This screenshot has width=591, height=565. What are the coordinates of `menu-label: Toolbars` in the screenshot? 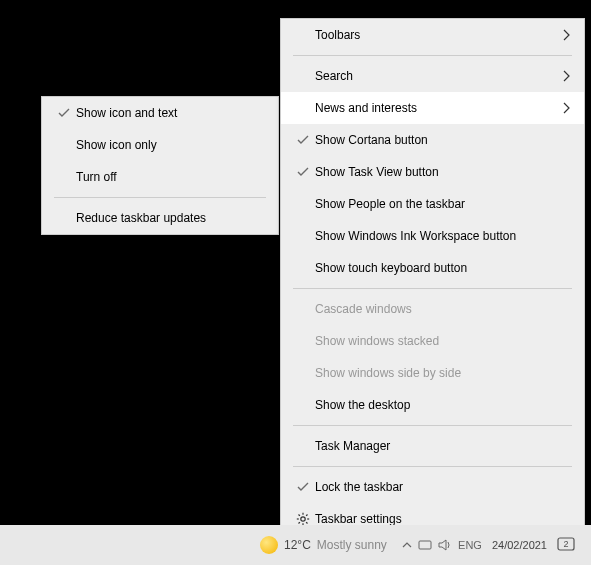 It's located at (434, 35).